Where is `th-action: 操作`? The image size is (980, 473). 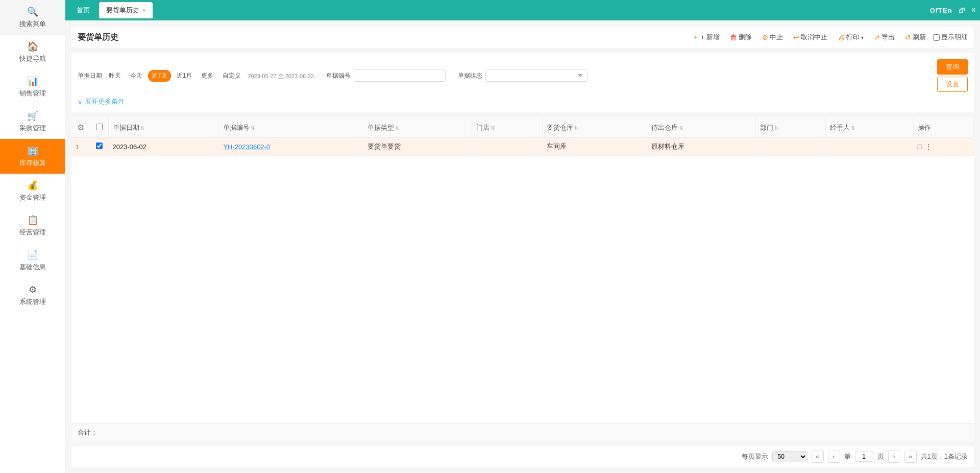 th-action: 操作 is located at coordinates (943, 128).